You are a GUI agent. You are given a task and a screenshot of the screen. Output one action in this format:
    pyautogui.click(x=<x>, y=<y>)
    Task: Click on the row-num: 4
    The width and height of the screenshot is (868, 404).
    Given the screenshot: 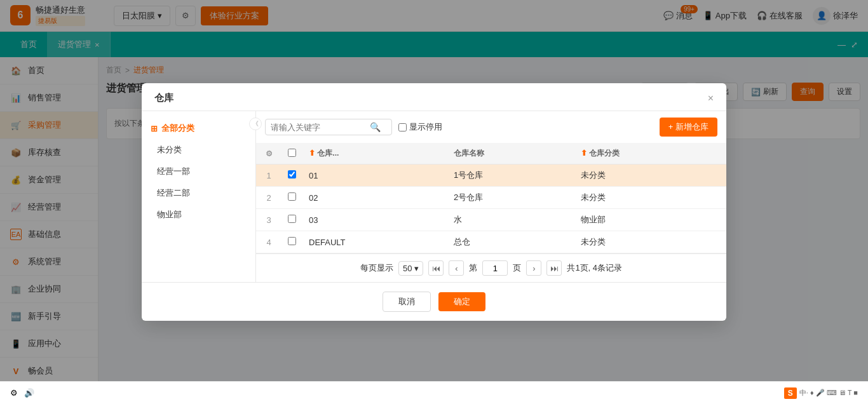 What is the action you would take?
    pyautogui.click(x=269, y=243)
    